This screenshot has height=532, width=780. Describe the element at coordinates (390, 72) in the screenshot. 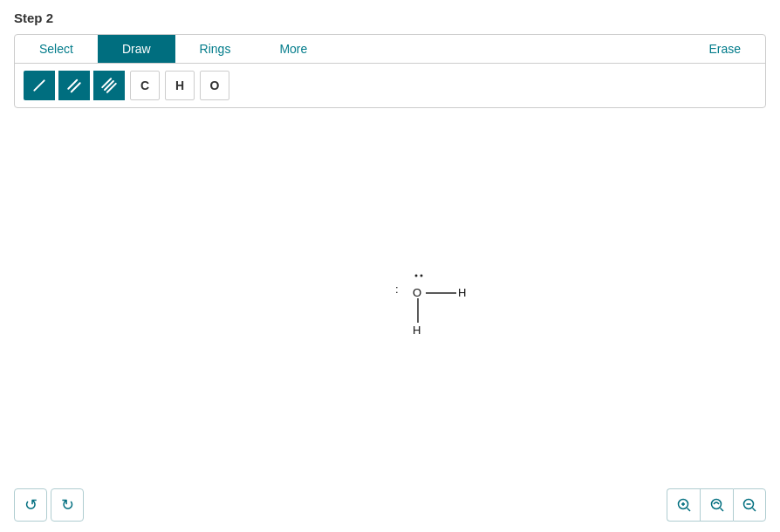

I see `toolbar-container: Select Draw Rings More Erase` at that location.